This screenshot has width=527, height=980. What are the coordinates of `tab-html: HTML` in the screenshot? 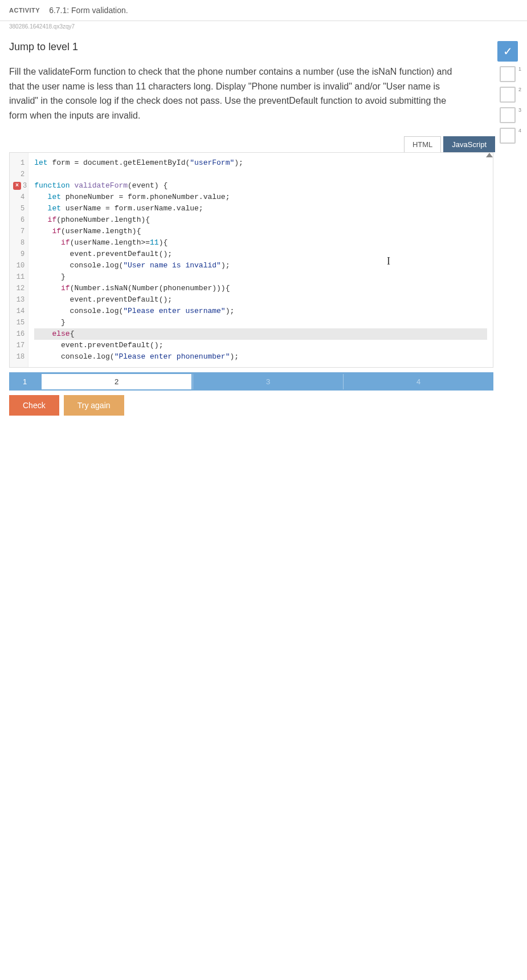 It's located at (423, 144).